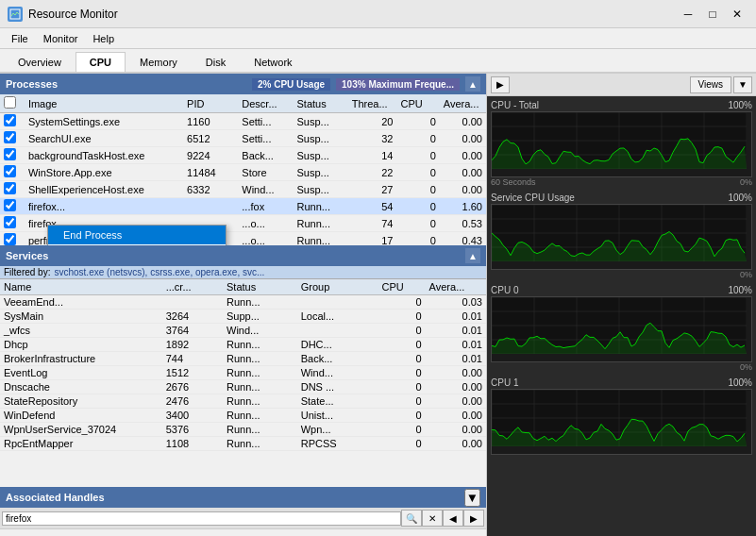 The height and width of the screenshot is (536, 756). What do you see at coordinates (60, 39) in the screenshot?
I see `menu-monitor: Monitor` at bounding box center [60, 39].